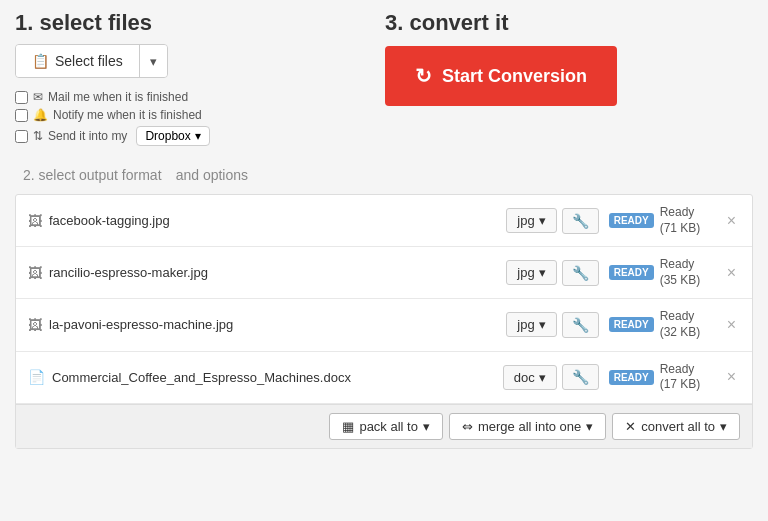 The width and height of the screenshot is (768, 521). What do you see at coordinates (141, 324) in the screenshot?
I see `file-name: la-pavoni-espresso-machine.jpg` at bounding box center [141, 324].